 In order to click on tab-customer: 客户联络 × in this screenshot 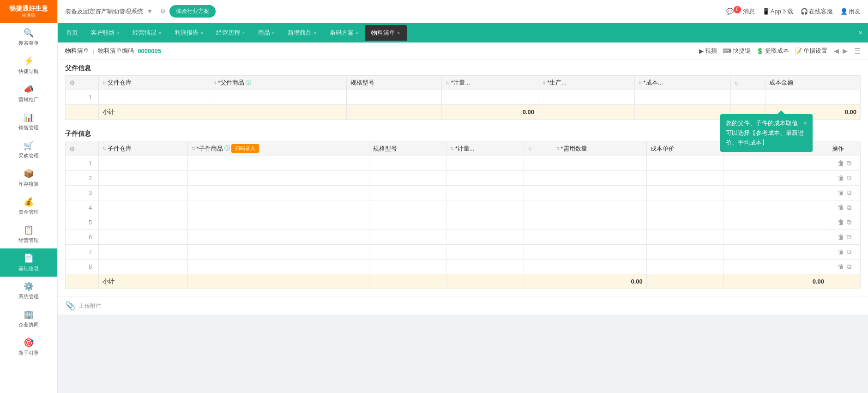, I will do `click(105, 33)`.